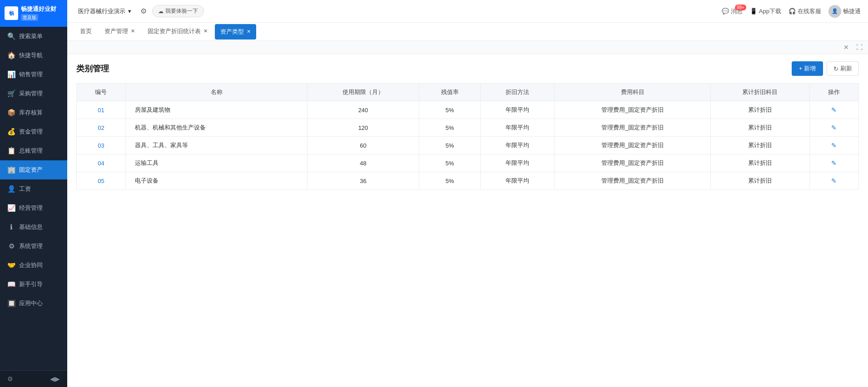 Image resolution: width=868 pixels, height=387 pixels. What do you see at coordinates (11, 284) in the screenshot?
I see `guide-icon: 📖` at bounding box center [11, 284].